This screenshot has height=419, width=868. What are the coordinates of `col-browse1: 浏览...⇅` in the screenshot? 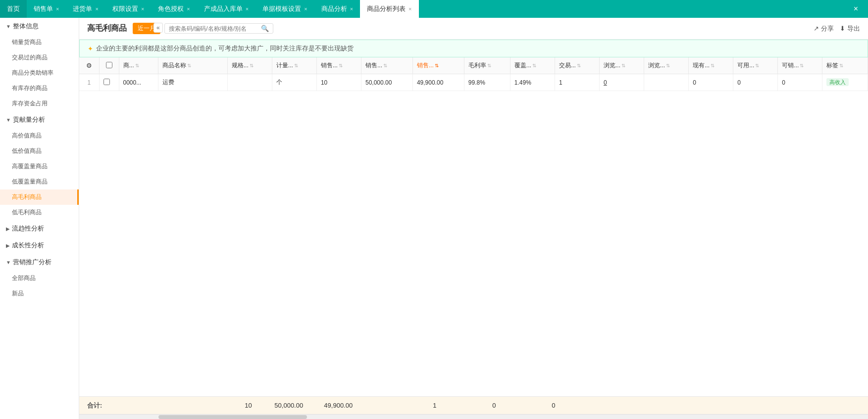 It's located at (622, 66).